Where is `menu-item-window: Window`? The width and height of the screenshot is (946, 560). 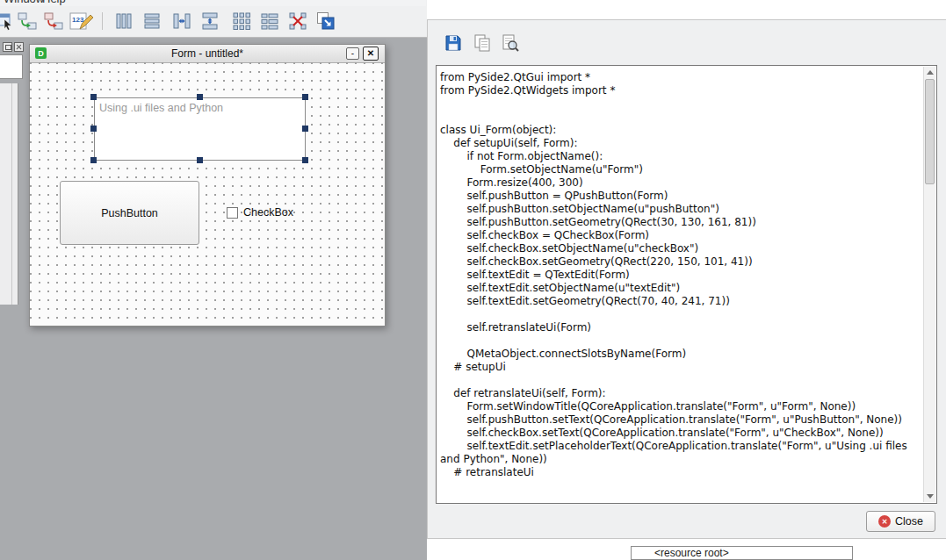 menu-item-window: Window is located at coordinates (24, 3).